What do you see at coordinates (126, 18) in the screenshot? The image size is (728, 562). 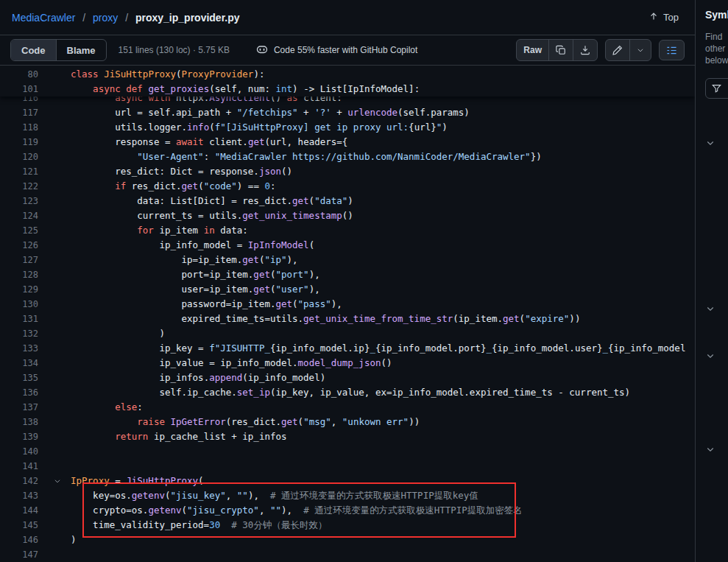 I see `breadcrumb: MediaCrawler / proxy / proxy_ip_provider…` at bounding box center [126, 18].